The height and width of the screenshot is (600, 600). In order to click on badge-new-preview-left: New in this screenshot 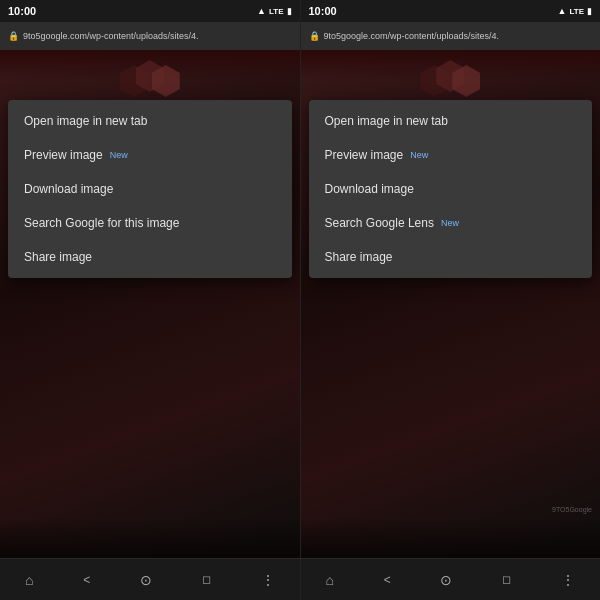, I will do `click(119, 155)`.